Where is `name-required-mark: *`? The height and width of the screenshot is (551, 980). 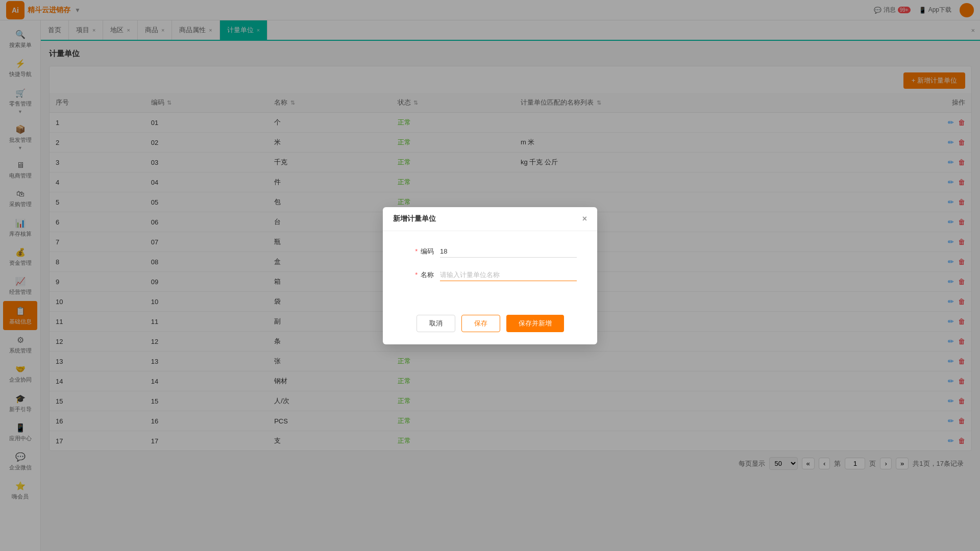
name-required-mark: * is located at coordinates (416, 274).